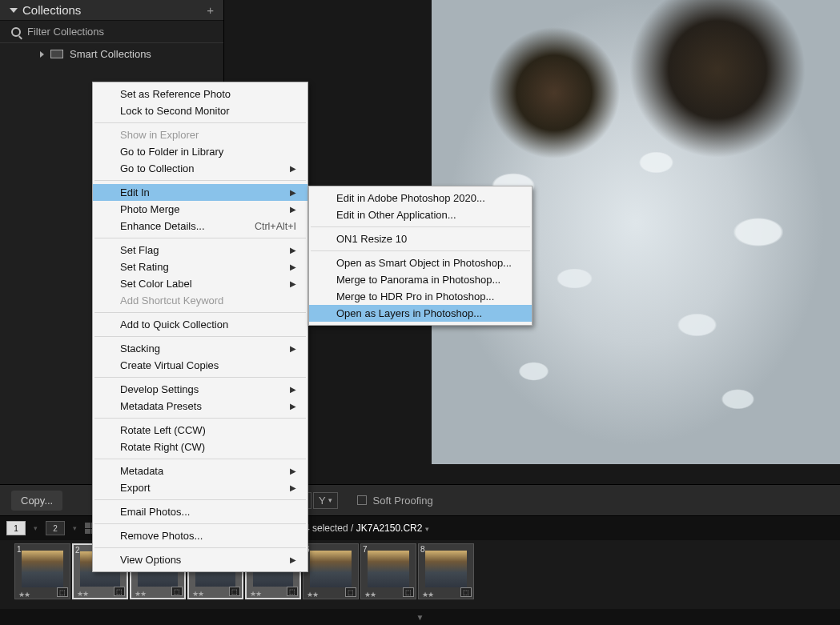  Describe the element at coordinates (112, 54) in the screenshot. I see `smart-collections-row: Smart Collections` at that location.